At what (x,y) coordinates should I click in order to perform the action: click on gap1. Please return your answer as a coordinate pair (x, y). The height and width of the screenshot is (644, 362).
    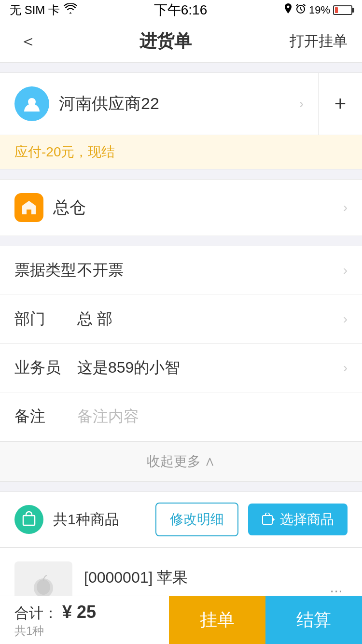
    Looking at the image, I should click on (181, 68).